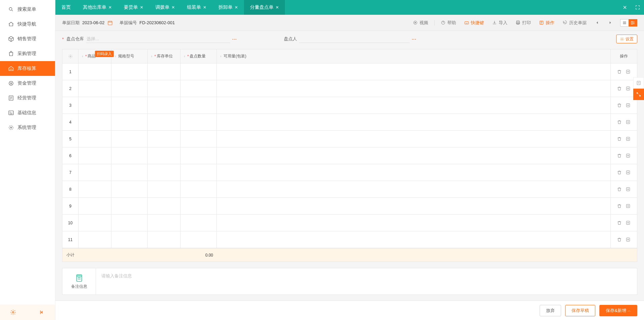 This screenshot has height=320, width=644. Describe the element at coordinates (625, 23) in the screenshot. I see `view-list-icon` at that location.